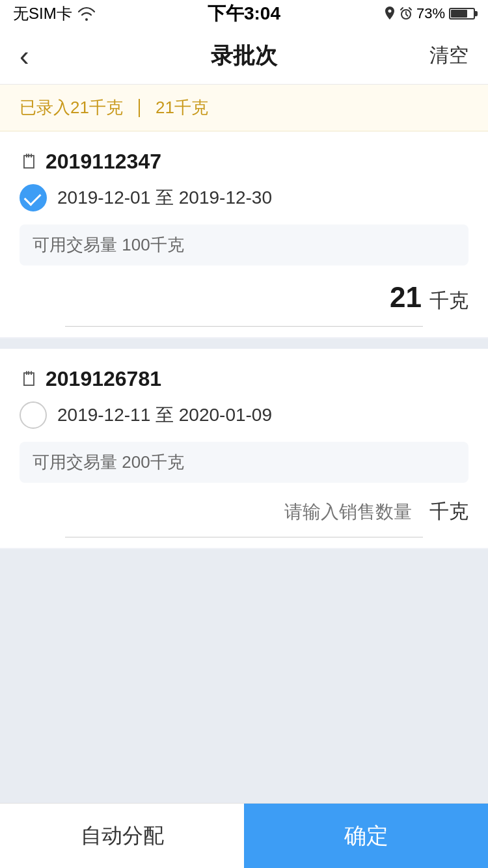 This screenshot has height=868, width=488. Describe the element at coordinates (244, 161) in the screenshot. I see `batch-header-1: 🗒 2019112347` at that location.